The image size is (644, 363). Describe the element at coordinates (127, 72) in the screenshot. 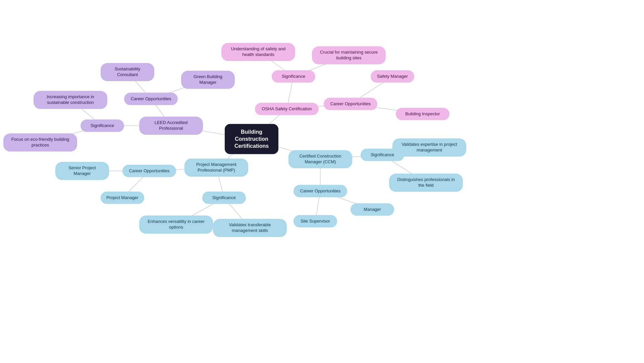

I see `node-sust_consultant: Sustainability Consultant` at that location.